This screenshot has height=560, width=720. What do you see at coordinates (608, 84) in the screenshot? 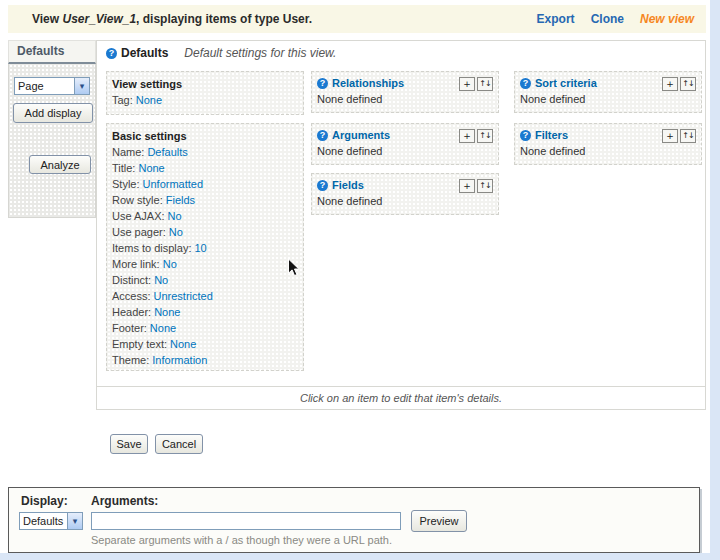
I see `sort-criteria-header: ? Sort criteria + ↑↓` at bounding box center [608, 84].